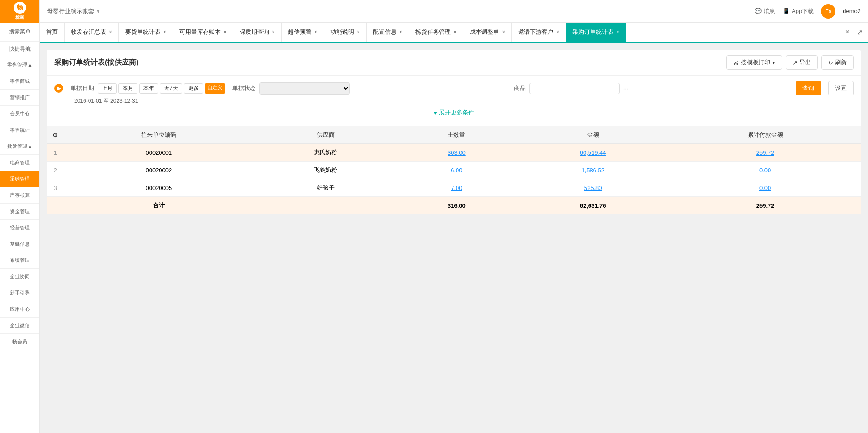 The width and height of the screenshot is (868, 433). Describe the element at coordinates (828, 11) in the screenshot. I see `user-avatar: Ea` at that location.